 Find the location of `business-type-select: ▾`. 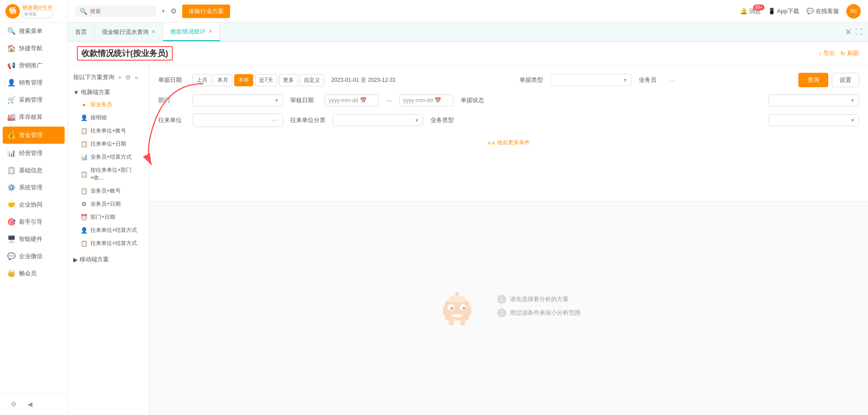

business-type-select: ▾ is located at coordinates (814, 120).